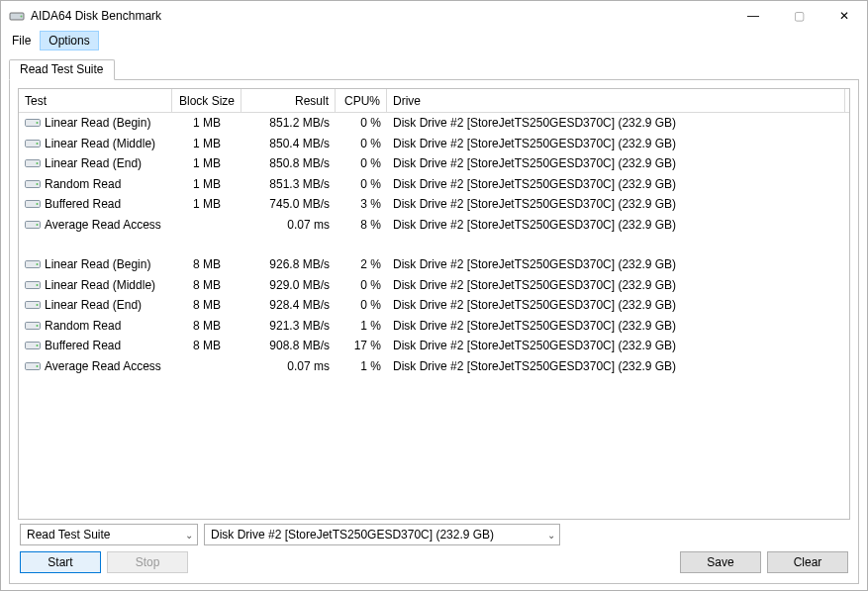  What do you see at coordinates (799, 16) in the screenshot?
I see `window-controls: — ▢ ✕` at bounding box center [799, 16].